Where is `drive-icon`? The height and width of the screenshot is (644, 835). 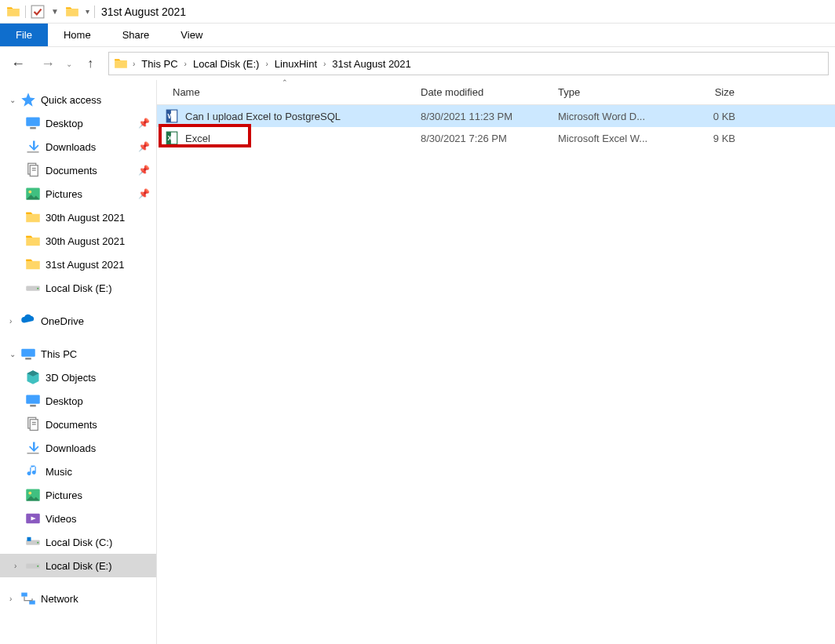 drive-icon is located at coordinates (33, 288).